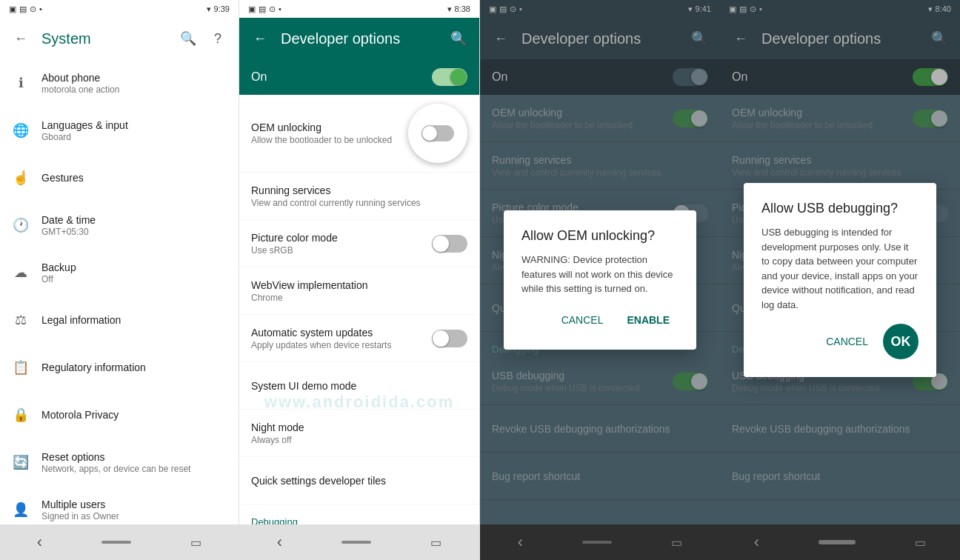 This screenshot has width=960, height=560. I want to click on auto-updates-toggle, so click(450, 339).